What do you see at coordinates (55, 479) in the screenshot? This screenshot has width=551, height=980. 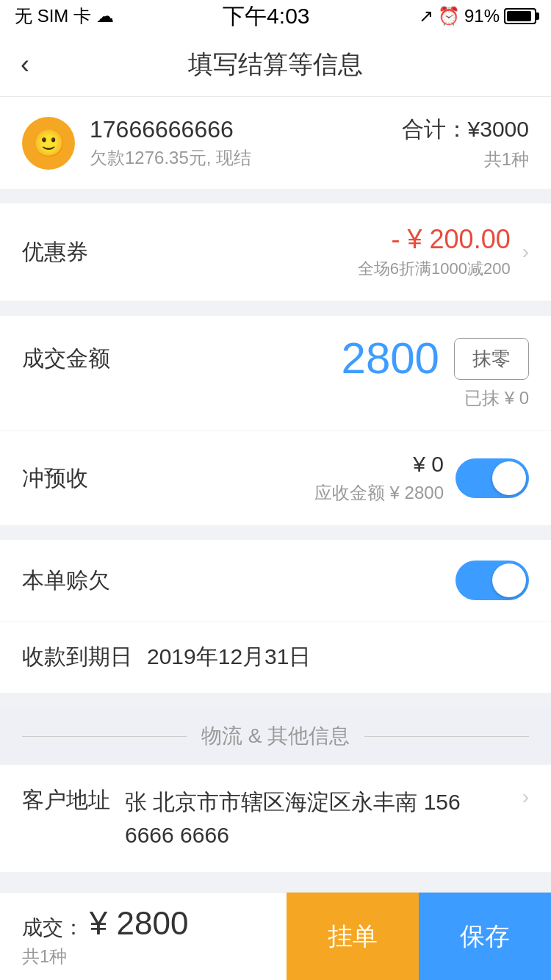 I see `prepay-label: 冲预收` at bounding box center [55, 479].